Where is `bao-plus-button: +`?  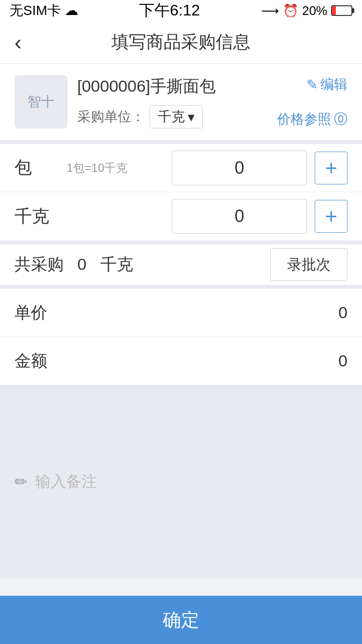 bao-plus-button: + is located at coordinates (331, 168).